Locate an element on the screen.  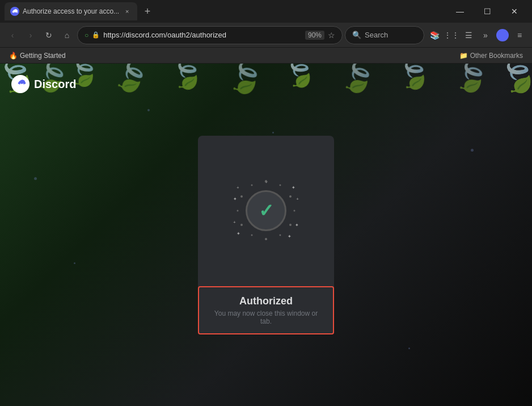
tab-close-button: × is located at coordinates (127, 11).